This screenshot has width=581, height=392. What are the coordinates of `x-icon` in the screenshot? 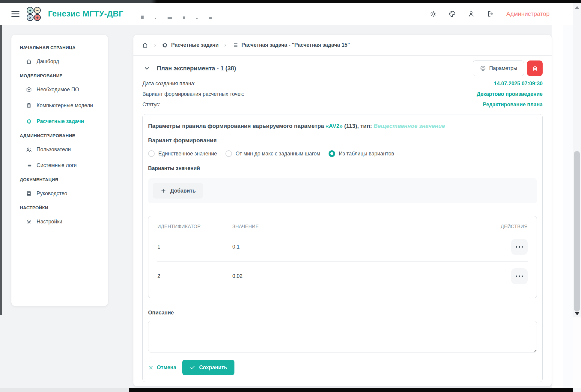 It's located at (151, 368).